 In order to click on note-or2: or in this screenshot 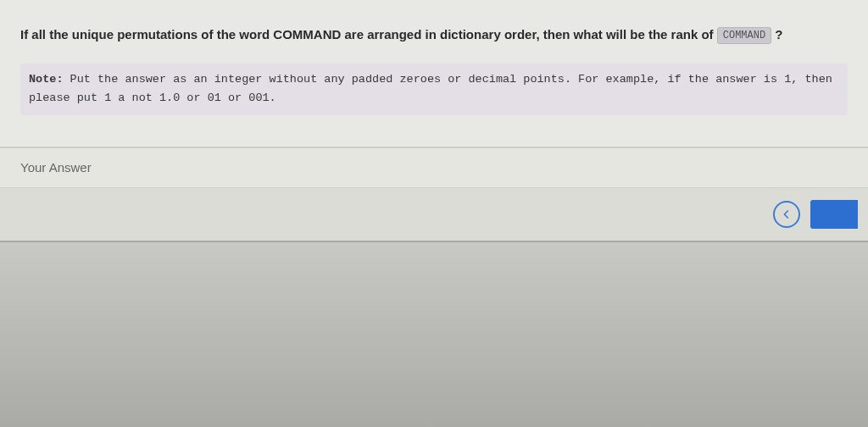, I will do `click(235, 98)`.